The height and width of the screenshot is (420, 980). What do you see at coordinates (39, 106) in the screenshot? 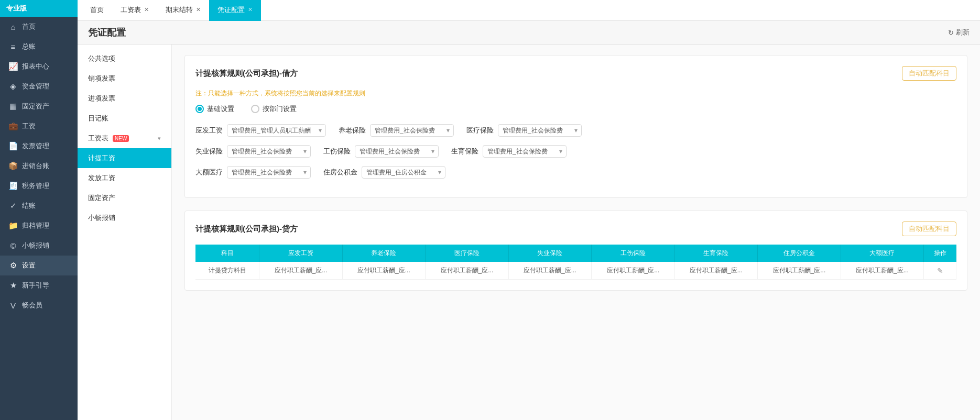
I see `sidebar-item-assets: ▦ 固定资产` at bounding box center [39, 106].